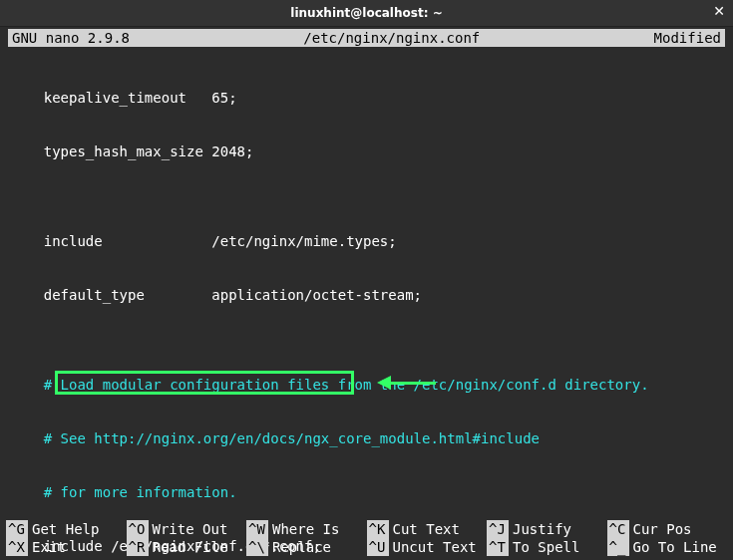 The width and height of the screenshot is (733, 560). I want to click on keycap: ^U, so click(378, 547).